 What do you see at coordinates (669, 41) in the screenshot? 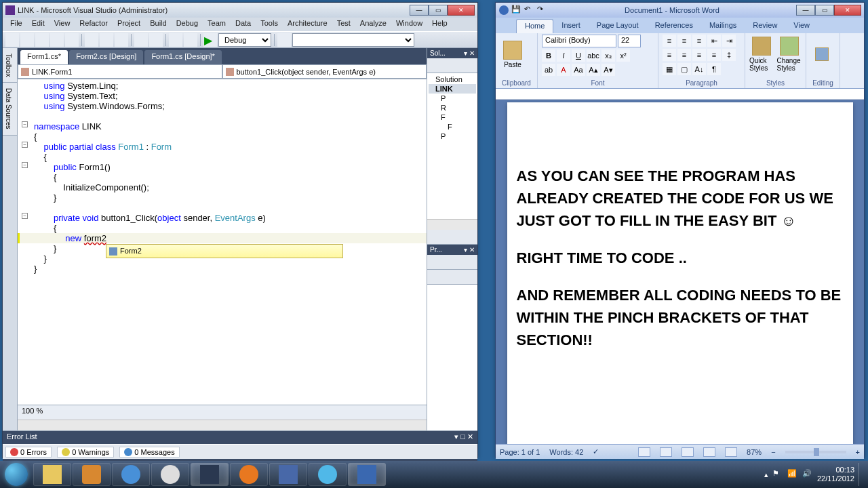
I see `bullets-button: ≡` at bounding box center [669, 41].